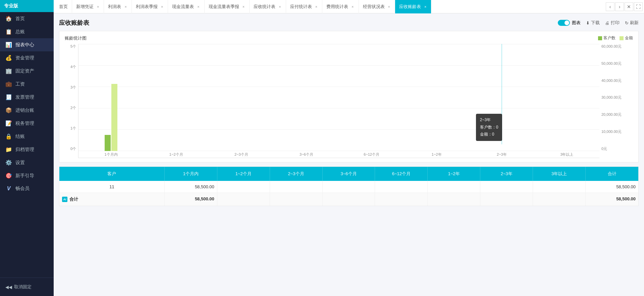 The width and height of the screenshot is (644, 296). Describe the element at coordinates (268, 7) in the screenshot. I see `tab-receivable-stats: 应收统计表 ×` at that location.